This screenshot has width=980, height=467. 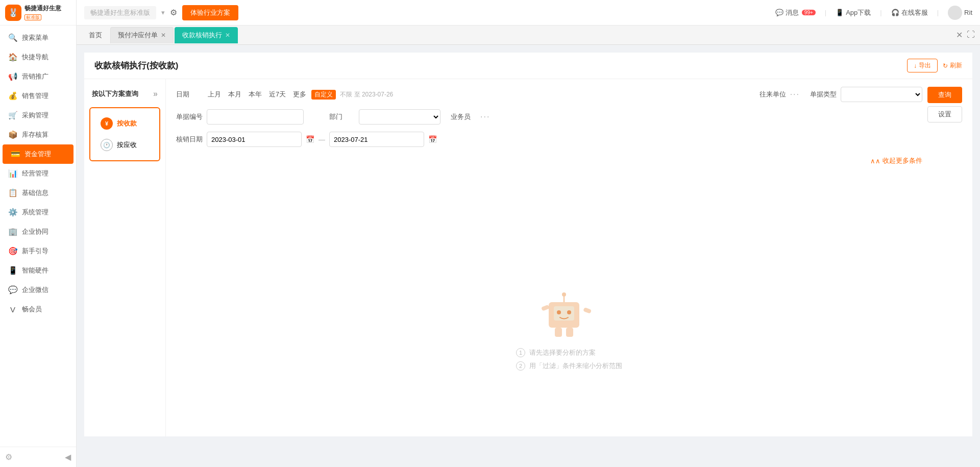 What do you see at coordinates (471, 117) in the screenshot?
I see `salesperson-field: 业务员 ···` at bounding box center [471, 117].